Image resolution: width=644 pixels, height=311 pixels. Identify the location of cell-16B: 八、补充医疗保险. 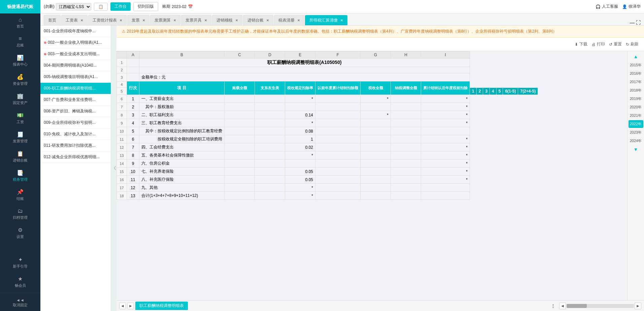
(182, 180).